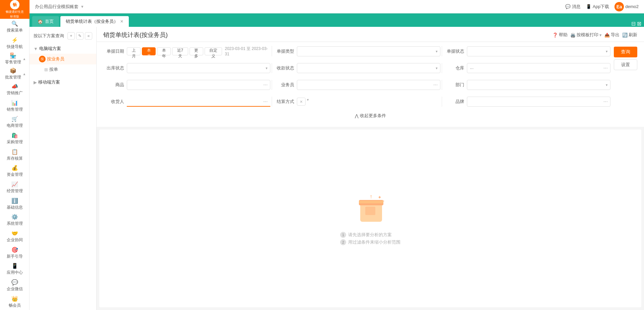 This screenshot has width=644, height=310. Describe the element at coordinates (15, 74) in the screenshot. I see `sidebar-item-wholesale: 📦 批发管理 ▲` at that location.